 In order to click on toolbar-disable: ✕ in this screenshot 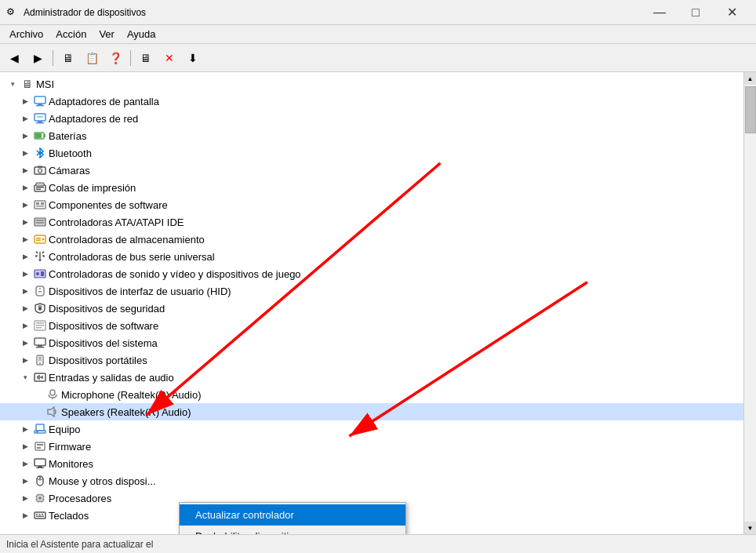, I will do `click(169, 58)`.